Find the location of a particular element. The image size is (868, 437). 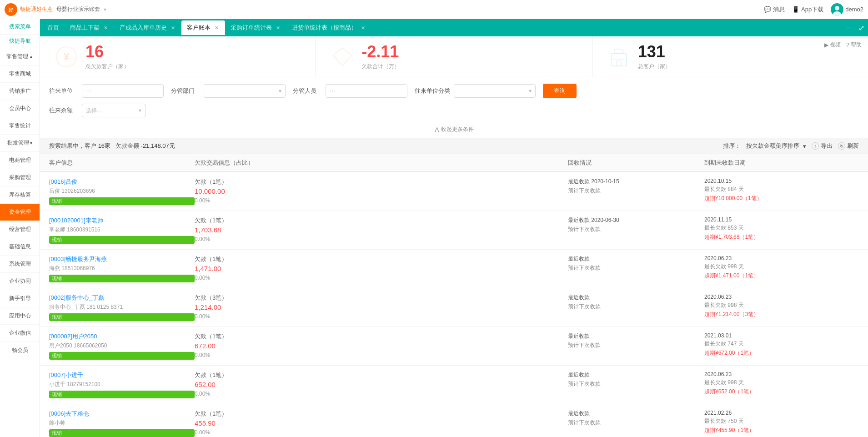

sidebar-item-vip: 畅会员 is located at coordinates (20, 351).